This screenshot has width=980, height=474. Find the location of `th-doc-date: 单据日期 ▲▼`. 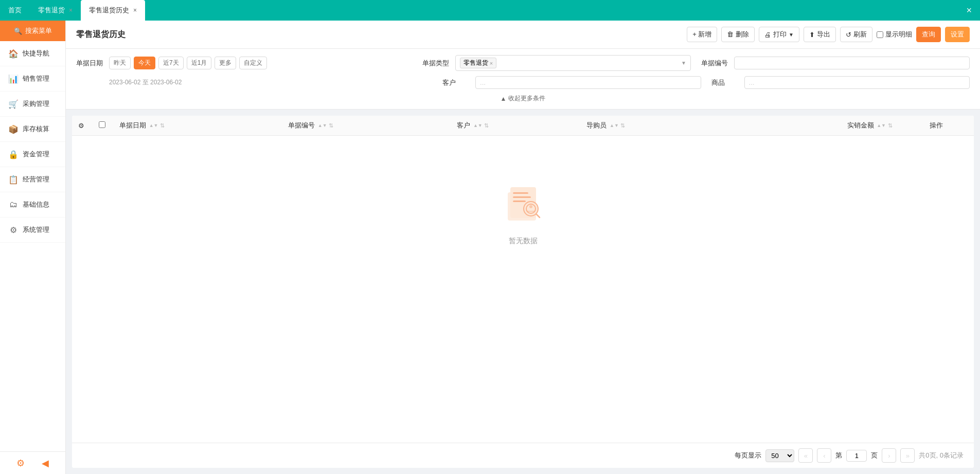

th-doc-date: 单据日期 ▲▼ is located at coordinates (198, 125).